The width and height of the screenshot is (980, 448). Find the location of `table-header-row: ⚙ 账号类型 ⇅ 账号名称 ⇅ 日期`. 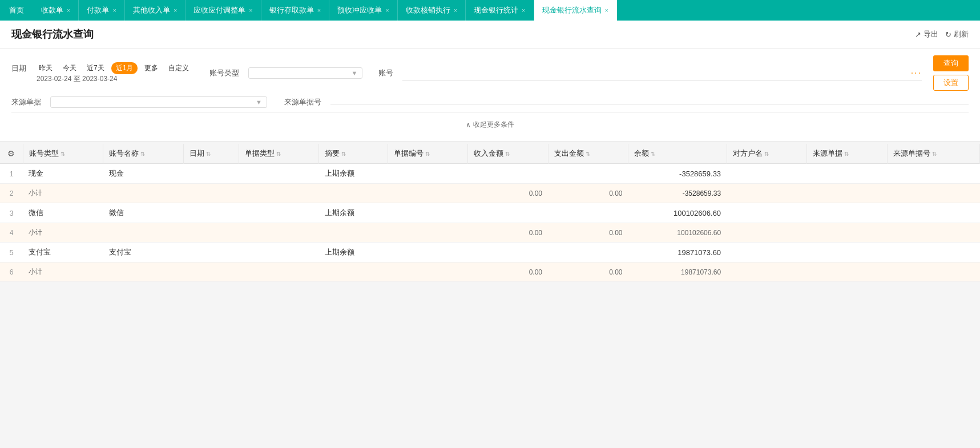

table-header-row: ⚙ 账号类型 ⇅ 账号名称 ⇅ 日期 is located at coordinates (490, 154).